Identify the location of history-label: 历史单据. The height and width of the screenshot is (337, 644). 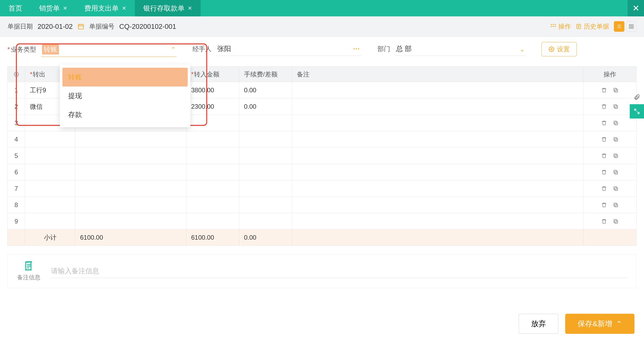
(596, 26).